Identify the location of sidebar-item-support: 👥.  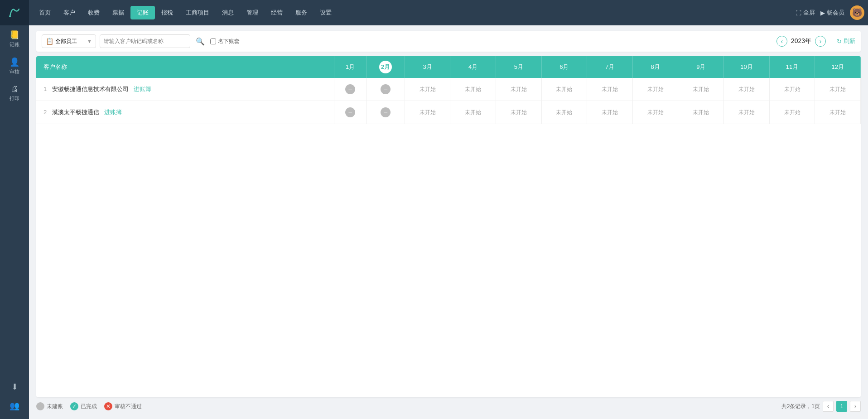
(14, 406).